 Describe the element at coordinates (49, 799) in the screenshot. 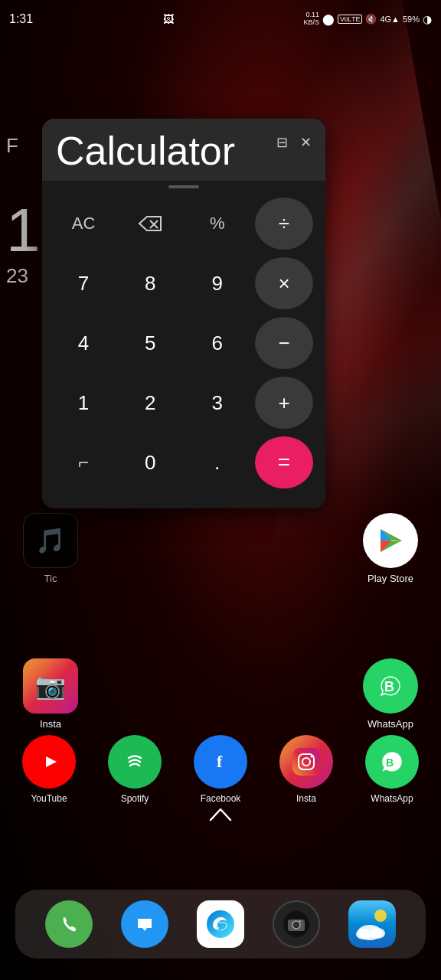

I see `youtube-label: YouTube` at that location.